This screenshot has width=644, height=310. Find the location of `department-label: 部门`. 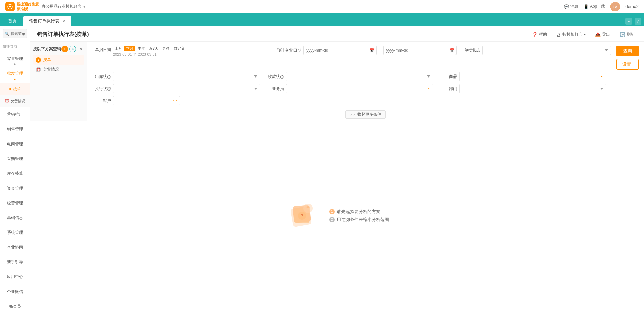

department-label: 部门 is located at coordinates (448, 89).